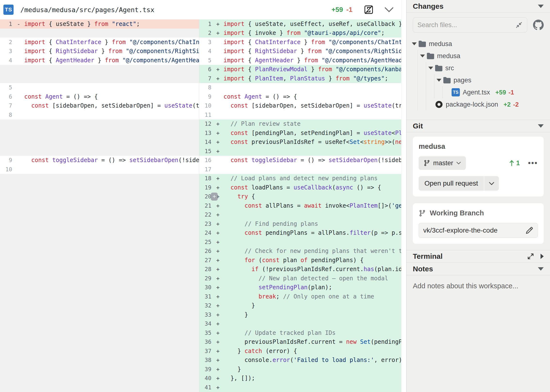 This screenshot has height=392, width=550. I want to click on diff-row: 19+ const loadPlans = useCallback(async …, so click(300, 188).